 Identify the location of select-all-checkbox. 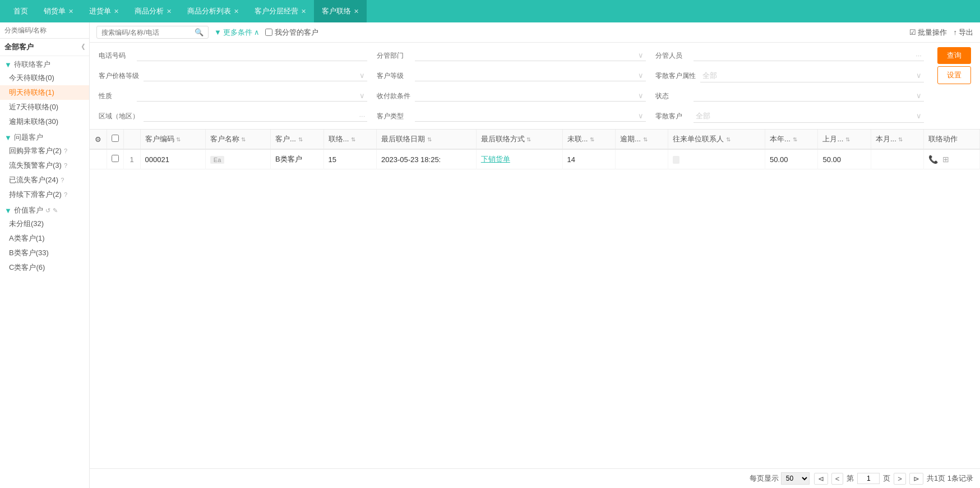
(115, 138).